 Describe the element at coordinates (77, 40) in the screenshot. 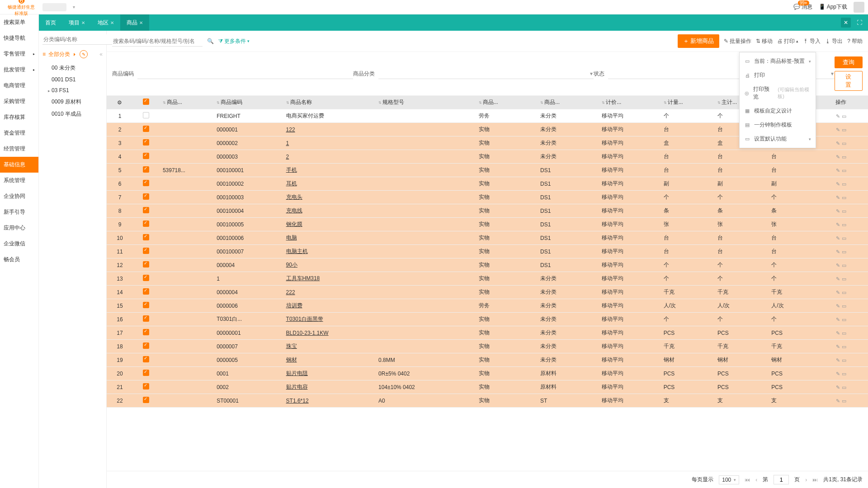

I see `category-search-input` at that location.